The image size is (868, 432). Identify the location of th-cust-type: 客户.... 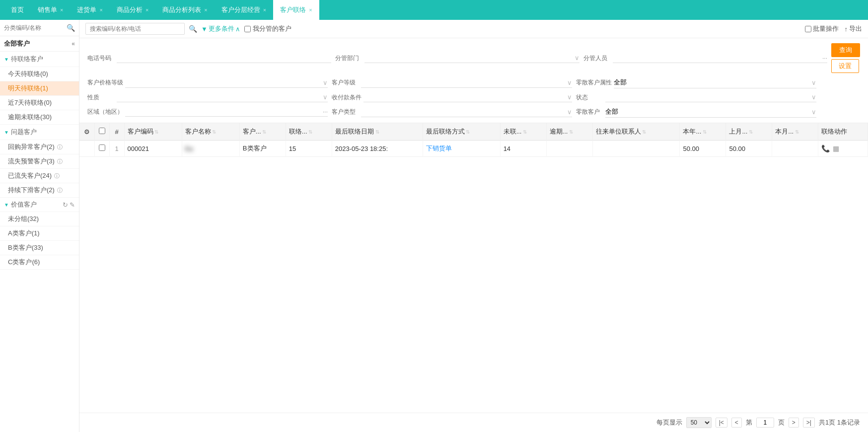
(262, 132).